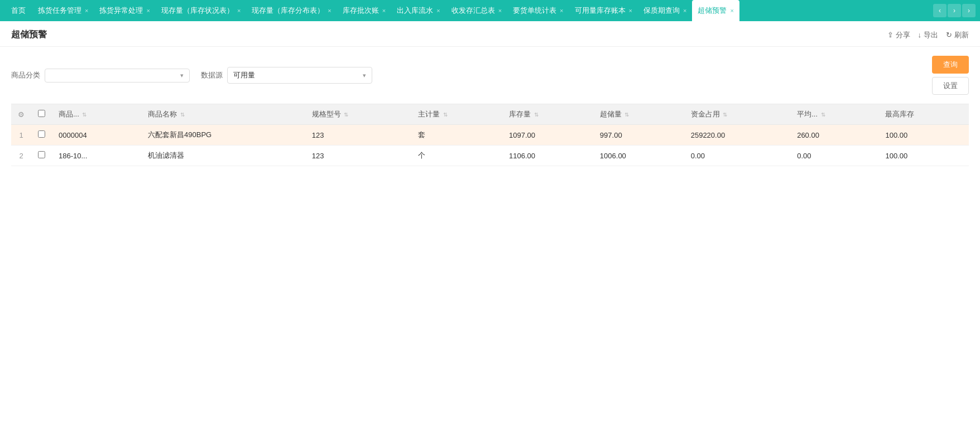 The width and height of the screenshot is (980, 446). Describe the element at coordinates (490, 156) in the screenshot. I see `table-row: 2 186-10... 机油滤清器 123 个 1106.00 1006.00 …` at that location.